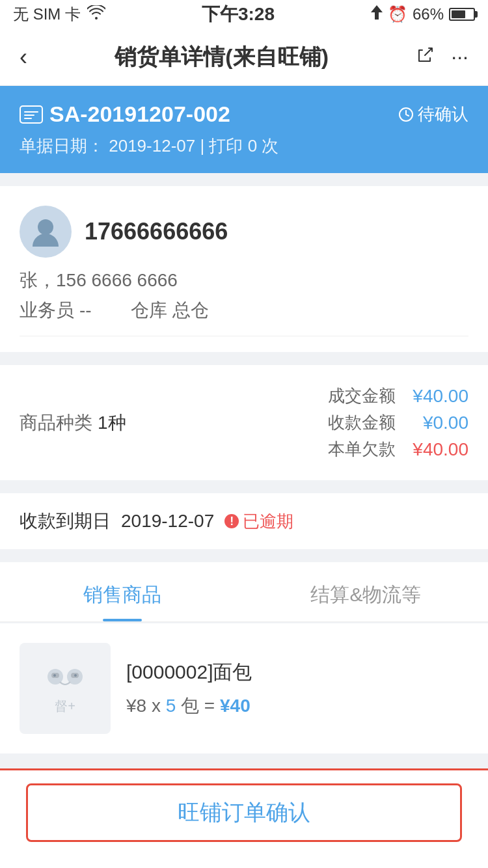 The height and width of the screenshot is (868, 488). Describe the element at coordinates (442, 57) in the screenshot. I see `nav-right: ···` at that location.